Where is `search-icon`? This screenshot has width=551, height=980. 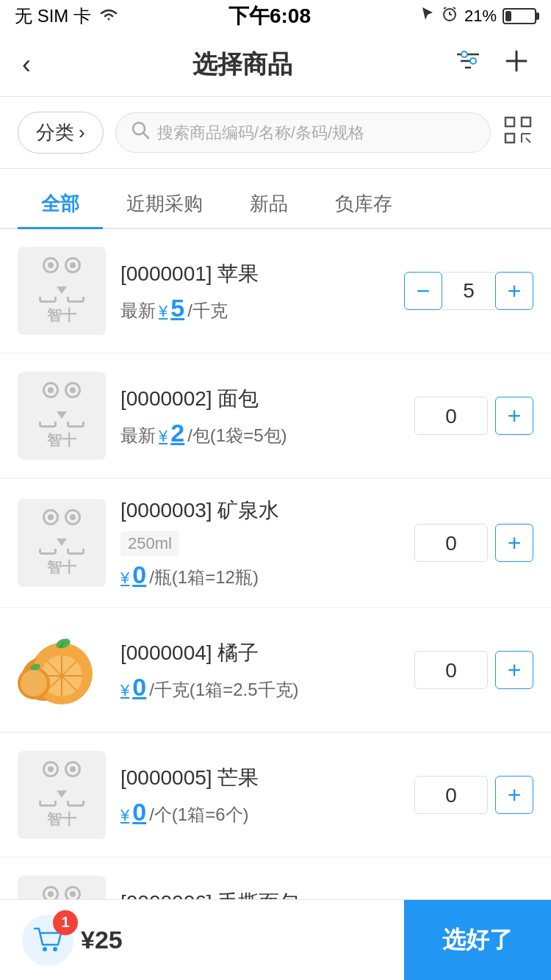 search-icon is located at coordinates (140, 132).